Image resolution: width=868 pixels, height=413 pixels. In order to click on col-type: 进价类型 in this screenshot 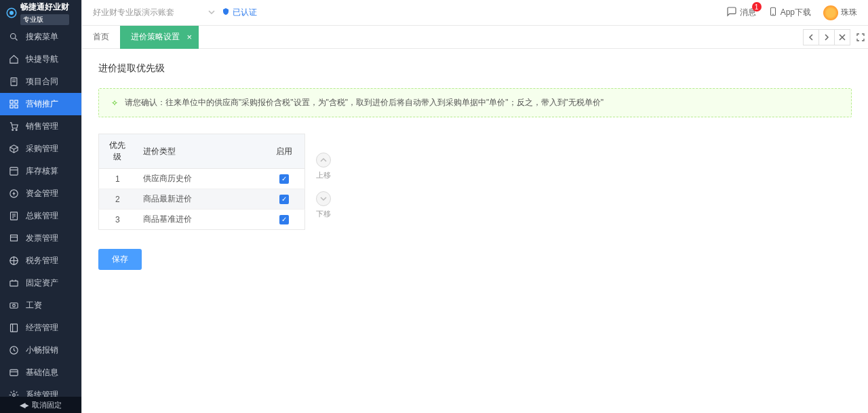, I will do `click(201, 152)`.